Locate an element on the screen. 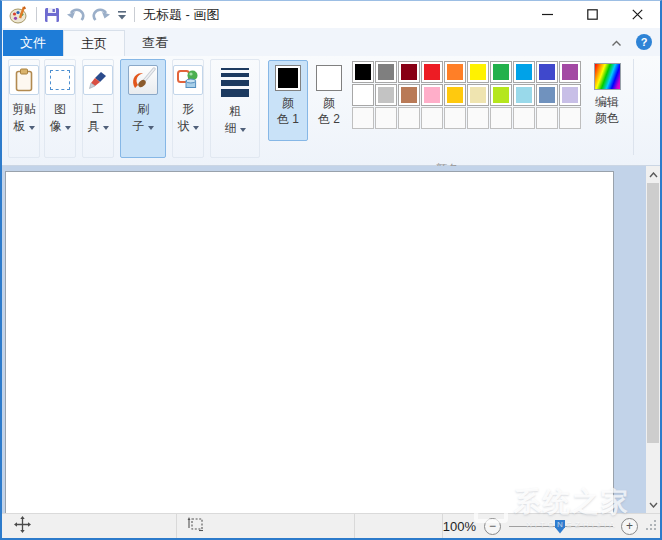 Image resolution: width=662 pixels, height=540 pixels. brushes-label: 刷 子 is located at coordinates (144, 118).